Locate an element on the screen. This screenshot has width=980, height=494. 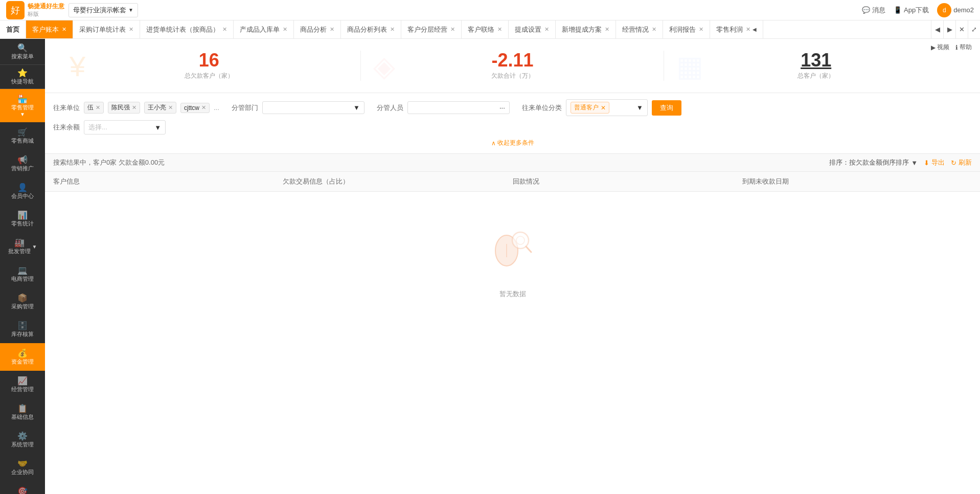
filter-remainder-label: 往来余额 is located at coordinates (66, 127).